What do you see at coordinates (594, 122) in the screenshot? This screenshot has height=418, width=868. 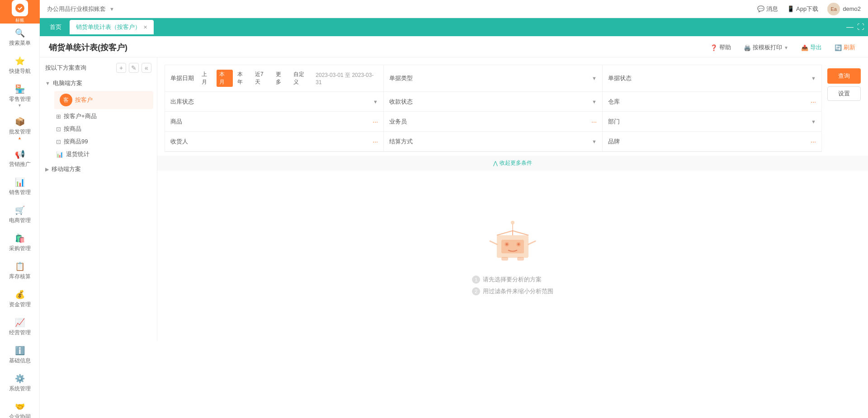 I see `salesperson-dots-icon: ···` at bounding box center [594, 122].